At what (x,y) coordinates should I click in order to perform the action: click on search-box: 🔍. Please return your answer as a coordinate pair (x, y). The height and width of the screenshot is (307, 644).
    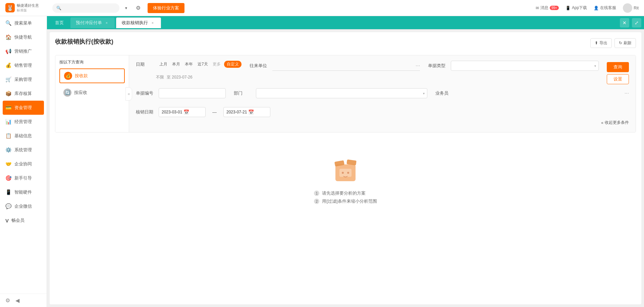
    Looking at the image, I should click on (86, 8).